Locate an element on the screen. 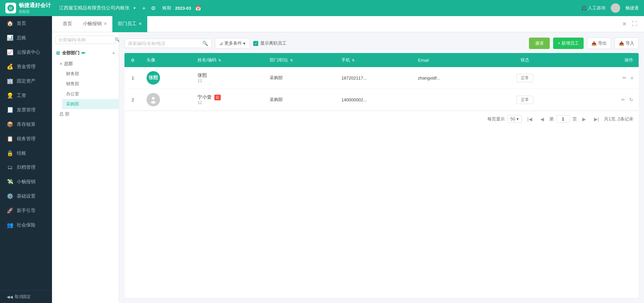  dept-search-input is located at coordinates (87, 40).